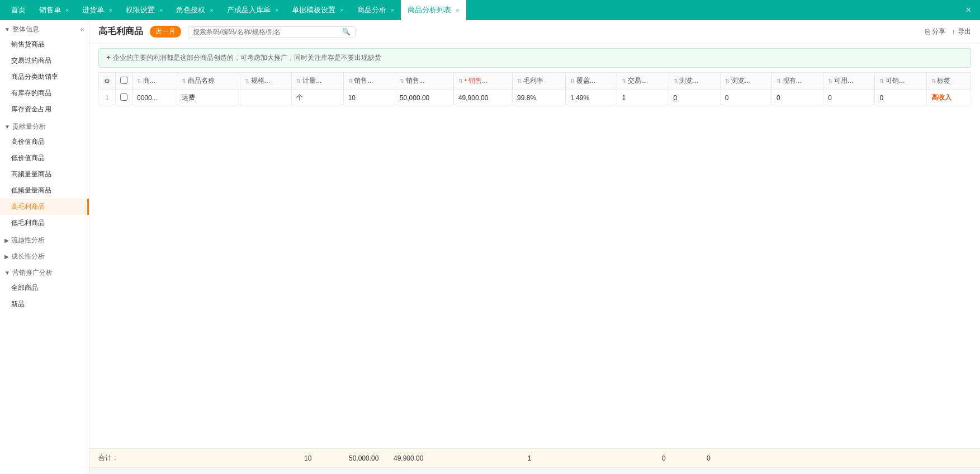  What do you see at coordinates (45, 125) in the screenshot?
I see `sidebar-group-treasure: ▼ 贡献量分析` at bounding box center [45, 125].